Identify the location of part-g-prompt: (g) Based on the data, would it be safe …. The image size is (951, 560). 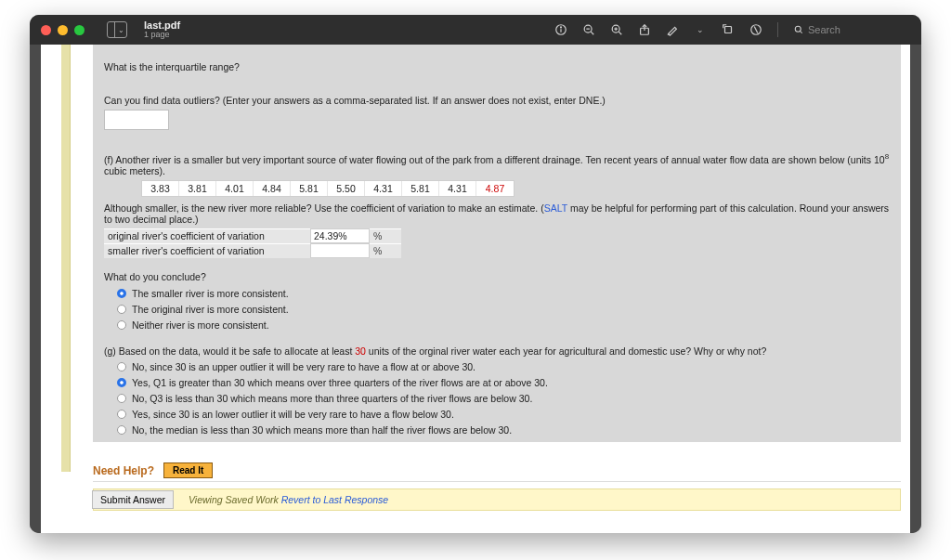
(497, 351).